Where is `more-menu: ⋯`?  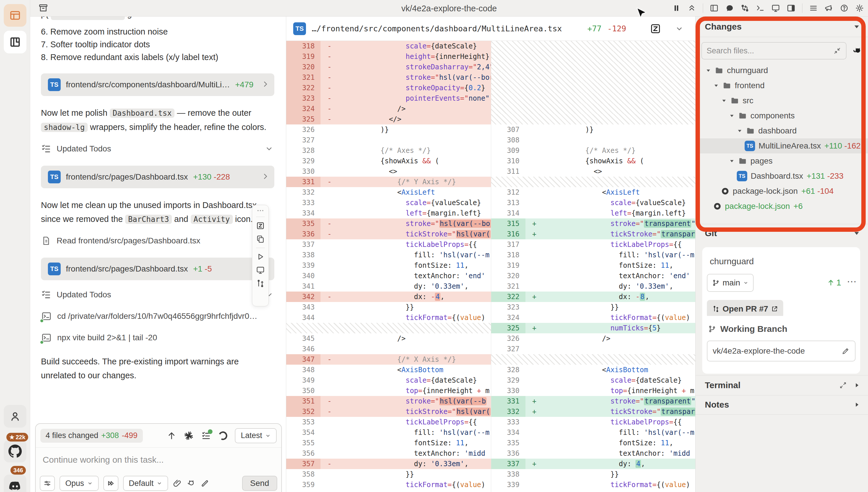
more-menu: ⋯ is located at coordinates (852, 281).